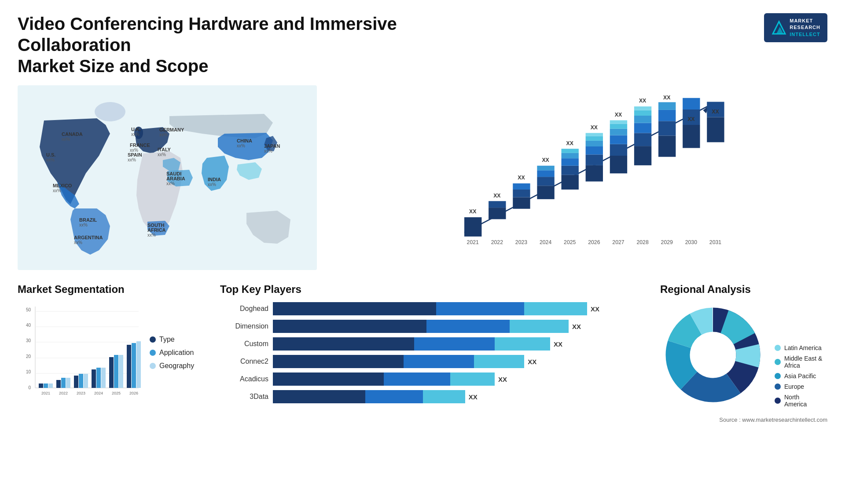 The width and height of the screenshot is (845, 504). Describe the element at coordinates (431, 289) in the screenshot. I see `top-players-title: Top Key Players` at that location.